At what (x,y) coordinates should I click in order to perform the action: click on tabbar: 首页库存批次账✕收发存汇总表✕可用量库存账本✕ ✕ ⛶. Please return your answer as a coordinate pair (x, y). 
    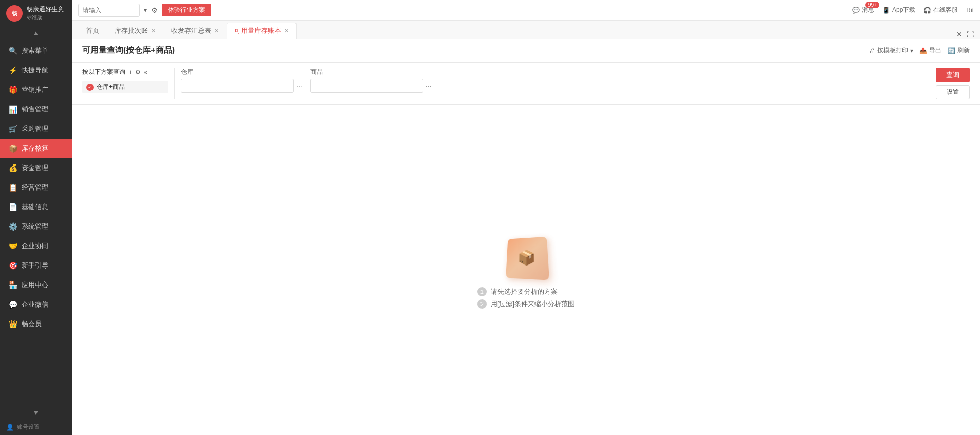
    Looking at the image, I should click on (526, 30).